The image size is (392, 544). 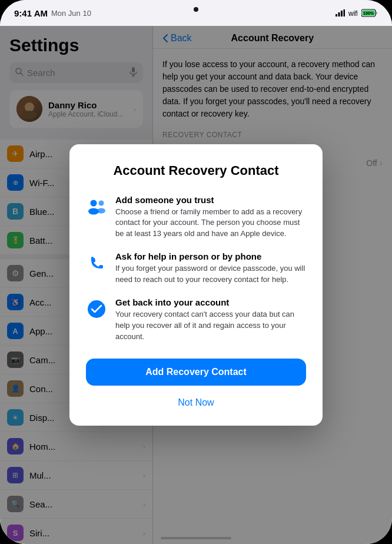 I want to click on feature-item-help: Ask for help in person or by phone If yo…, so click(x=196, y=268).